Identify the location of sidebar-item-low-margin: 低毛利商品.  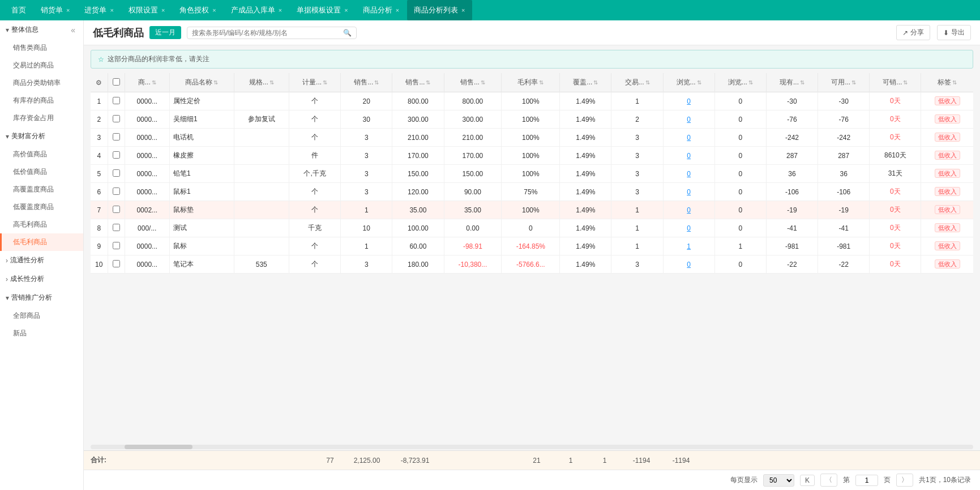
(42, 242).